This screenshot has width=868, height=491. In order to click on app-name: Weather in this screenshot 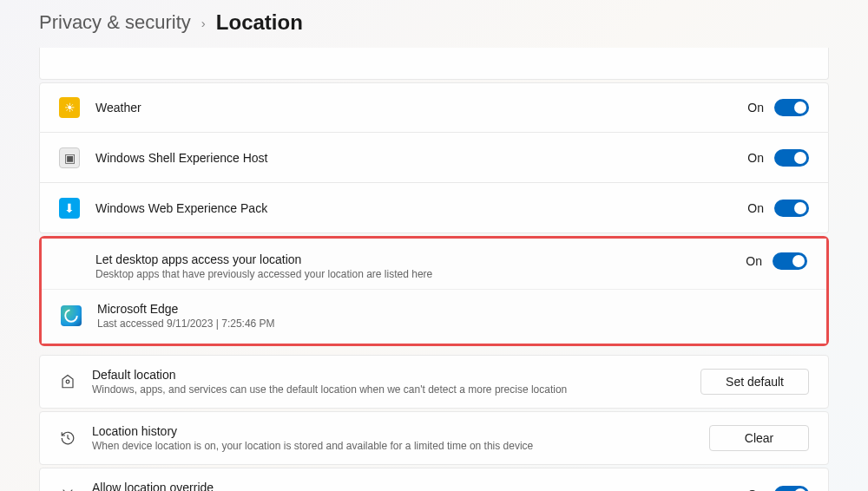, I will do `click(422, 108)`.